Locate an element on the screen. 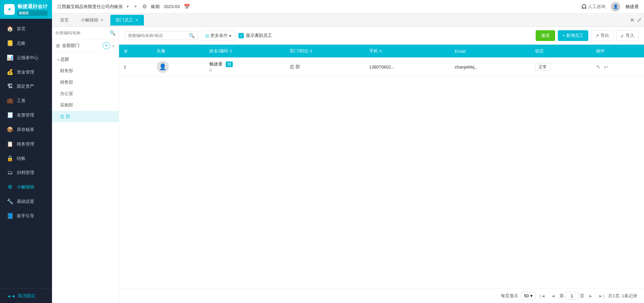  sidebar-item-inventory: 📦 库存核算 is located at coordinates (26, 130).